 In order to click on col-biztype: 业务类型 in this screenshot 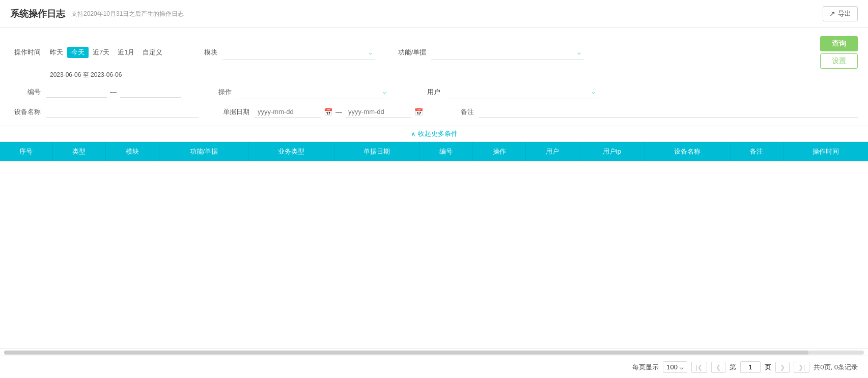, I will do `click(292, 152)`.